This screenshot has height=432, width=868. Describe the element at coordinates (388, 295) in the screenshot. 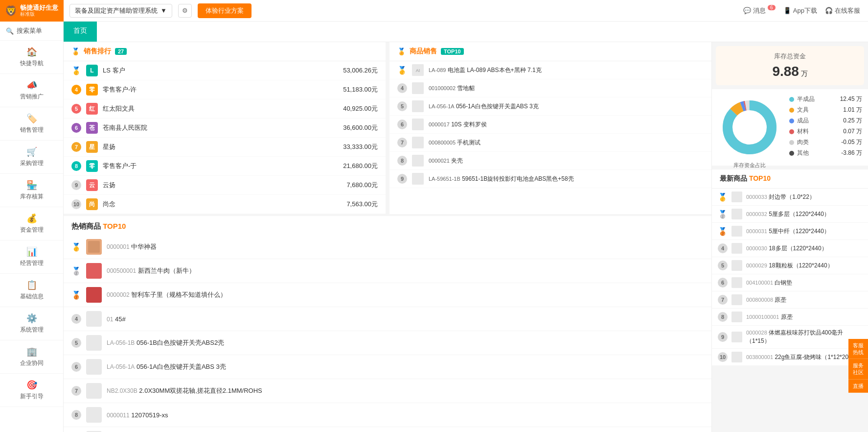

I see `hot-row-3: 🥉 0000002 智利车子里（规格不知道填什么）` at that location.